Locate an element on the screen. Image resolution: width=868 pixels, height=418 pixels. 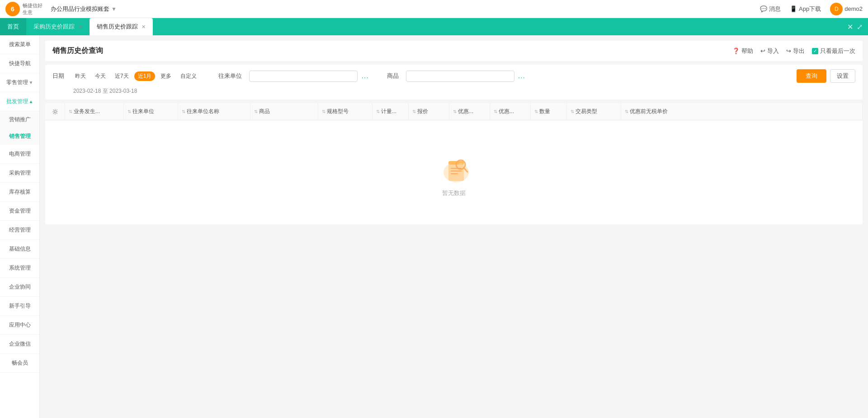
date-btn-more: 更多 is located at coordinates (166, 76).